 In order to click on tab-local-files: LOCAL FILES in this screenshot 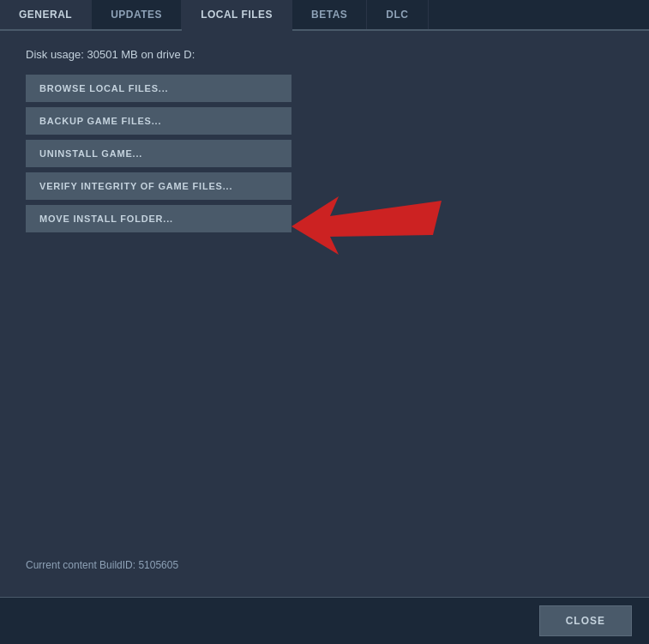, I will do `click(237, 15)`.